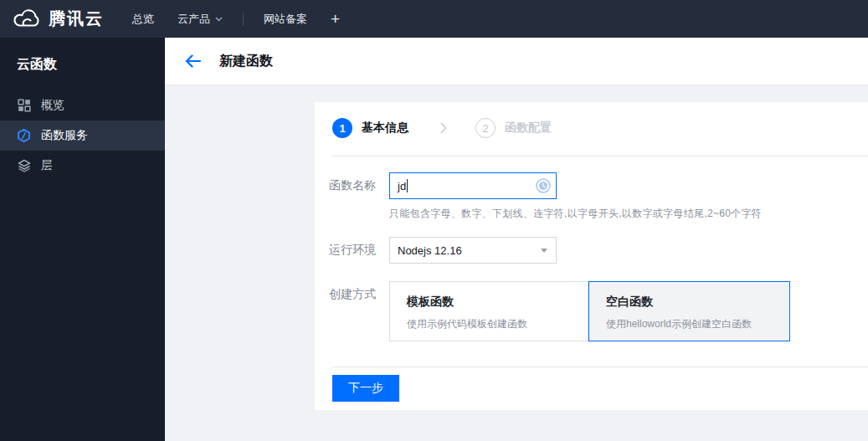 The image size is (868, 441). I want to click on grid-icon, so click(23, 105).